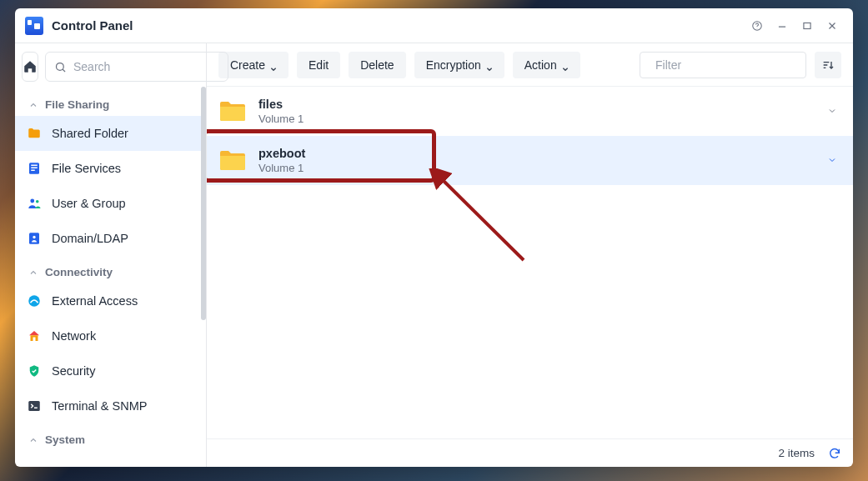 The image size is (868, 481). I want to click on terminal-icon, so click(34, 406).